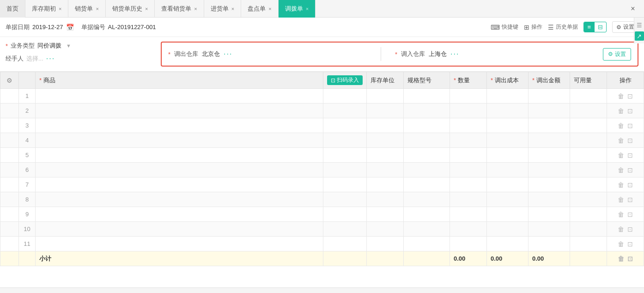 Image resolution: width=644 pixels, height=293 pixels. I want to click on in-warehouse-more-btn: ···, so click(455, 54).